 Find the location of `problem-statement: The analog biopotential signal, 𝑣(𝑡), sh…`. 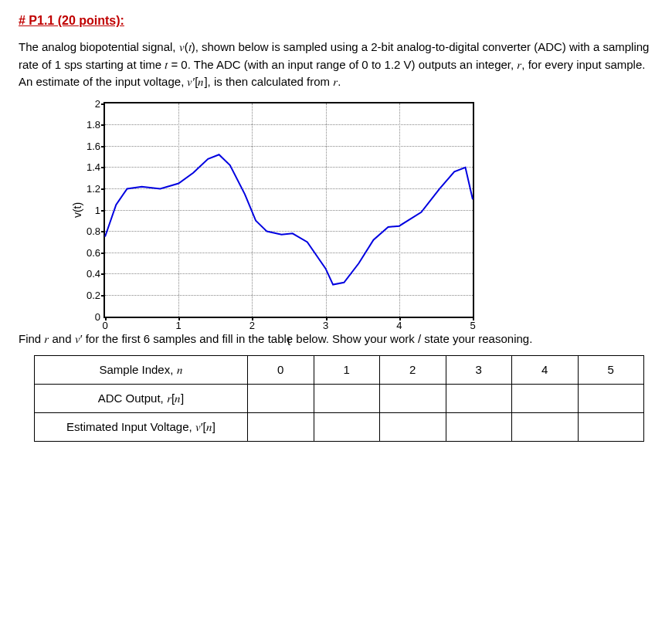

problem-statement: The analog biopotential signal, 𝑣(𝑡), sh… is located at coordinates (336, 65).